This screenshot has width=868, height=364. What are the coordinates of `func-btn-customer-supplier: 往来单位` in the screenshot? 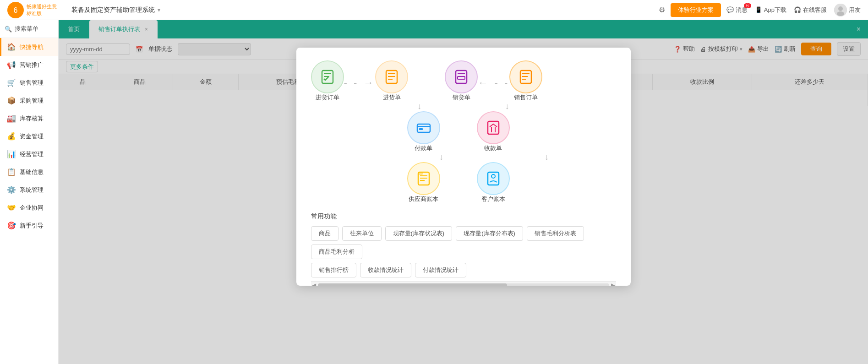 It's located at (362, 234).